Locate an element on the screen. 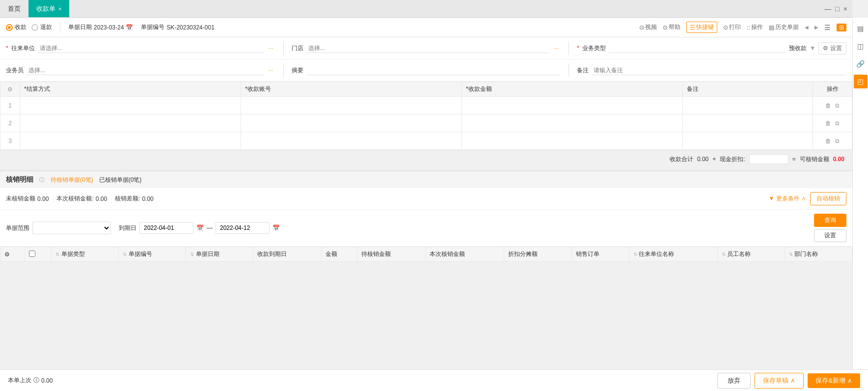 The image size is (868, 391). toolbar-next-icon: ▶ is located at coordinates (816, 28).